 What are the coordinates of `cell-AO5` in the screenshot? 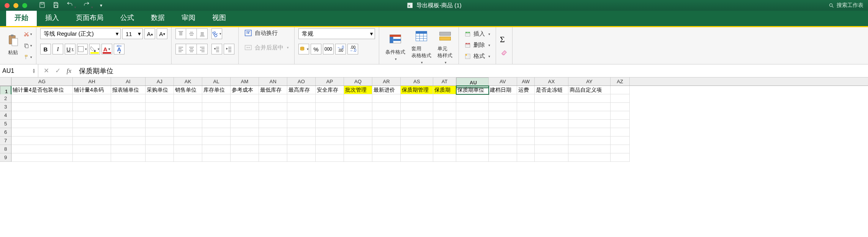 It's located at (301, 124).